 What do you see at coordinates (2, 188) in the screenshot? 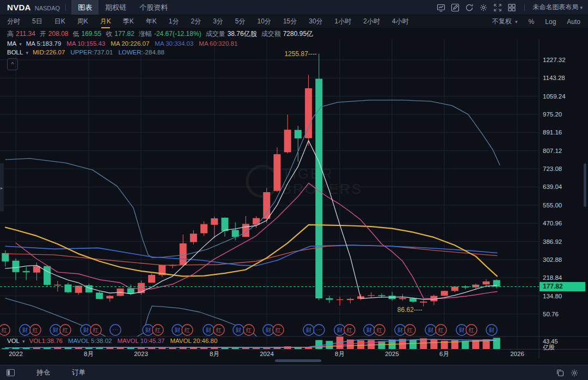
I see `left-panel-arrow-icon: ▸` at bounding box center [2, 188].